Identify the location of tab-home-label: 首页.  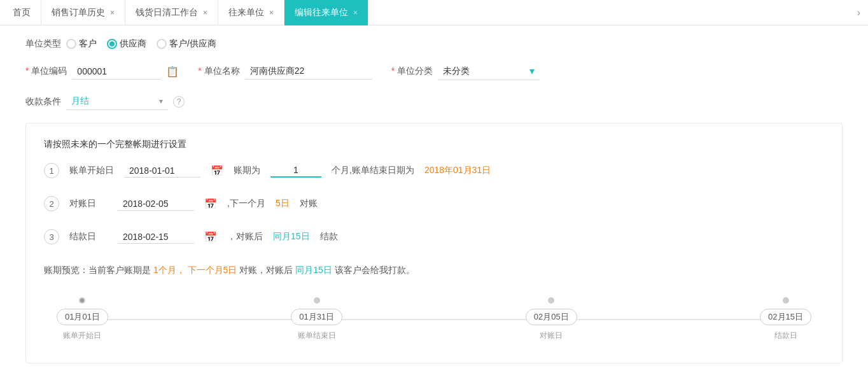
(22, 13).